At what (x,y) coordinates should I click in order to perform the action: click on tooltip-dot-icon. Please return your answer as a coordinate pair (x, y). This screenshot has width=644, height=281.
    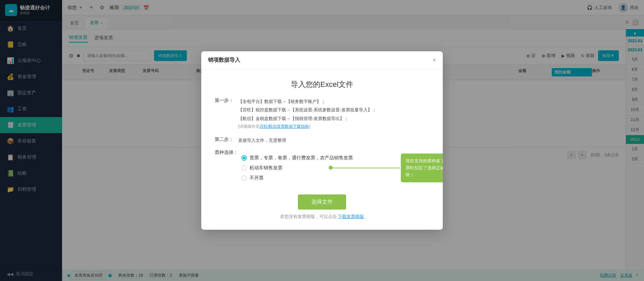
    Looking at the image, I should click on (331, 168).